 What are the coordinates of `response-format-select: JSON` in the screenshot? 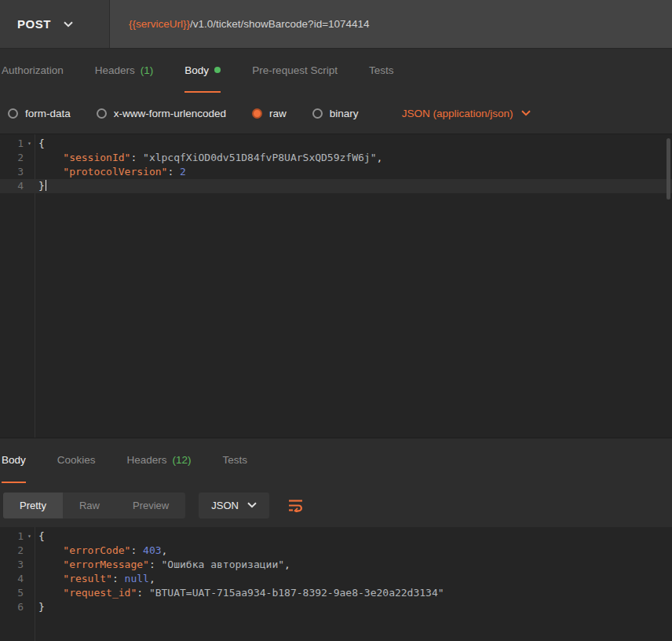 It's located at (234, 506).